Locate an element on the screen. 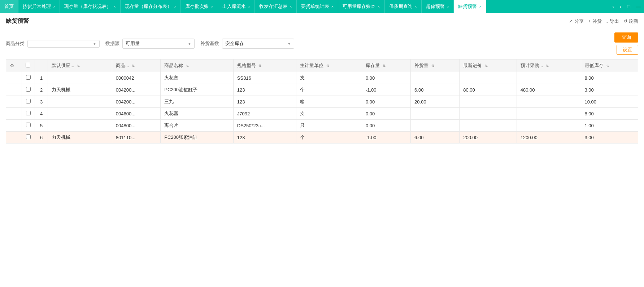  row-no-0: 1 is located at coordinates (42, 78).